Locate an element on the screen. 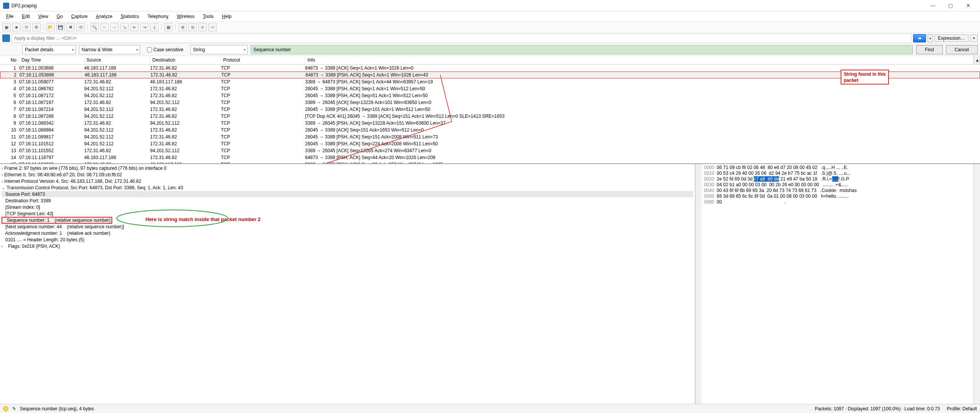  hex-line: 0040 00 43 6f 6f 6b 69 65 3a 20 6d 73 74… is located at coordinates (838, 190).